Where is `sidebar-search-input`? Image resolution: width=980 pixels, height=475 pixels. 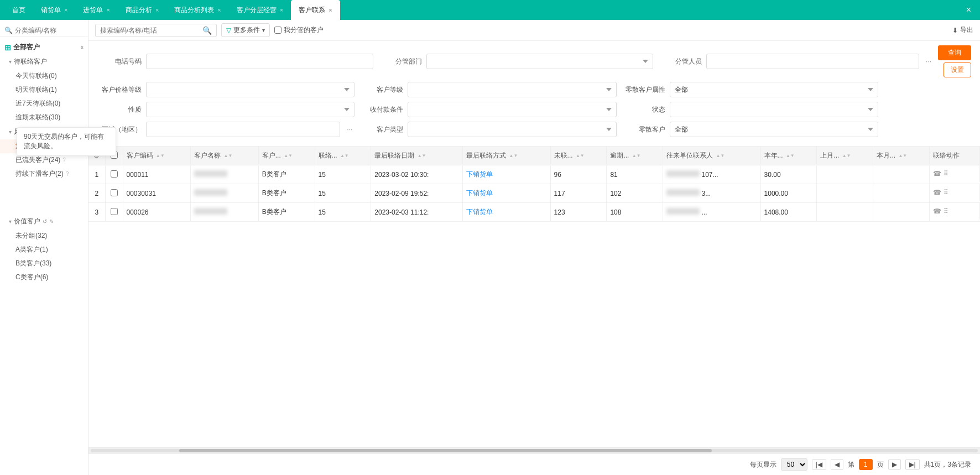
sidebar-search-input is located at coordinates (49, 30).